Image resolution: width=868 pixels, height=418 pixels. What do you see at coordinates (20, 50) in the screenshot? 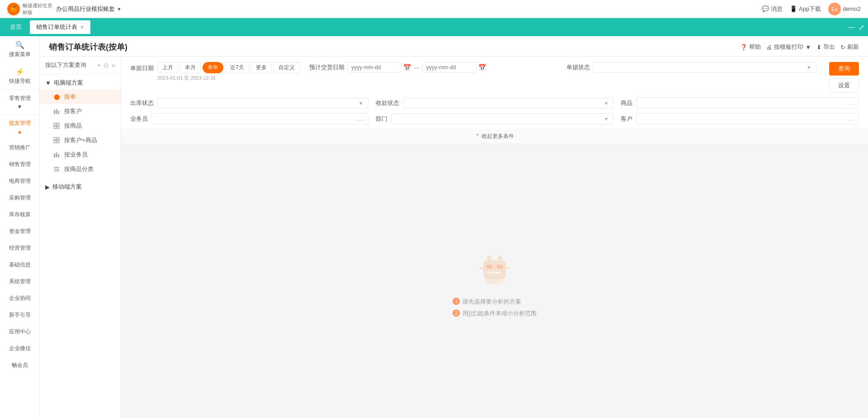
I see `sidebar-item-search: 🔍 搜索菜单` at bounding box center [20, 50].